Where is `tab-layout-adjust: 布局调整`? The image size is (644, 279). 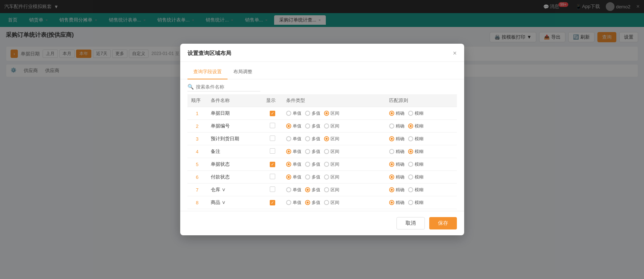 tab-layout-adjust: 布局调整 is located at coordinates (243, 73).